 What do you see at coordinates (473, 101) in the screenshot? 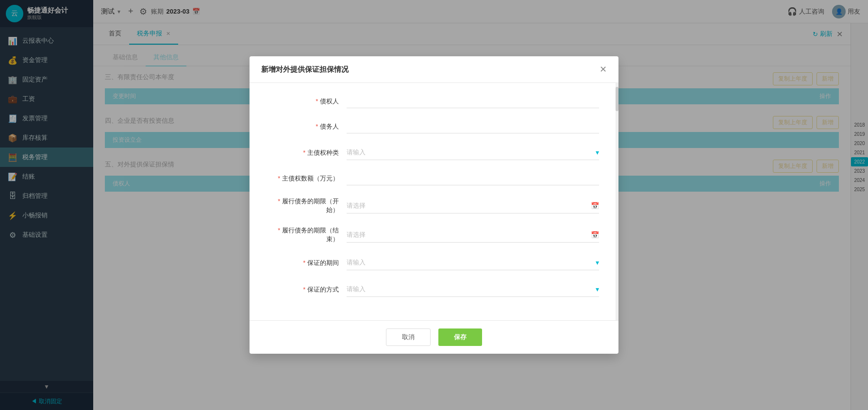
I see `input-creditor` at bounding box center [473, 101].